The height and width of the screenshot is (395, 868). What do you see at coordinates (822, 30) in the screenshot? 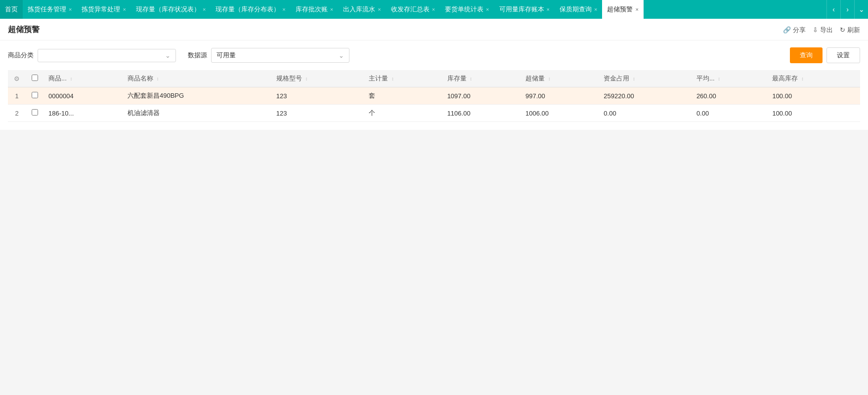
I see `header-actions: 🔗 分享 ⇩ 导出 ↻ 刷新` at bounding box center [822, 30].